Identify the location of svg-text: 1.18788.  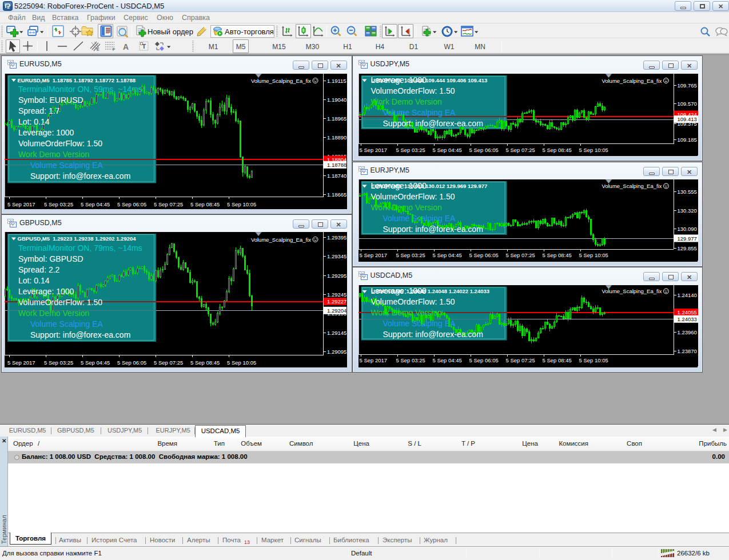
(337, 165).